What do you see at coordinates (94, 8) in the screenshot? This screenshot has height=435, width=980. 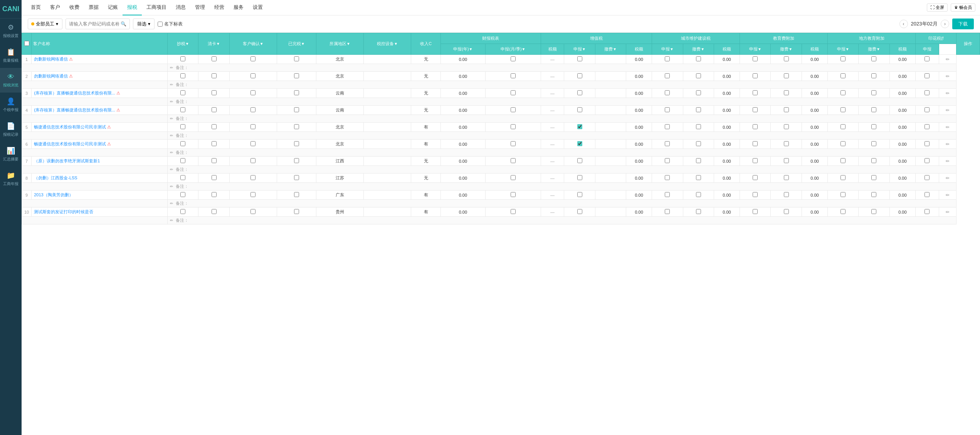 I see `nav-piaoju: 票据` at bounding box center [94, 8].